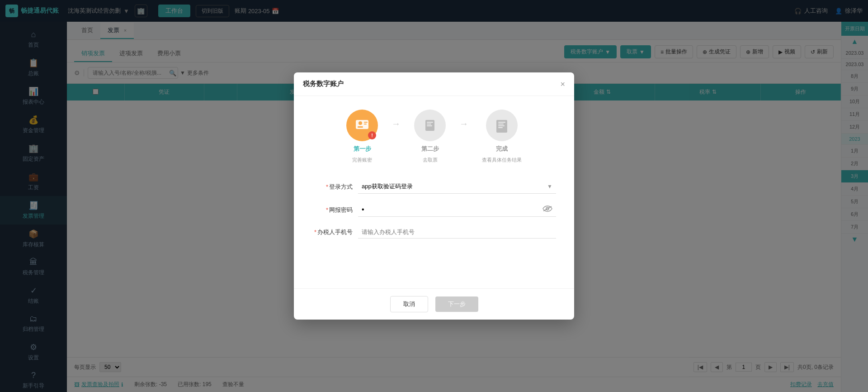 The height and width of the screenshot is (392, 868). Describe the element at coordinates (362, 160) in the screenshot. I see `step-1-desc: 完善账密` at that location.